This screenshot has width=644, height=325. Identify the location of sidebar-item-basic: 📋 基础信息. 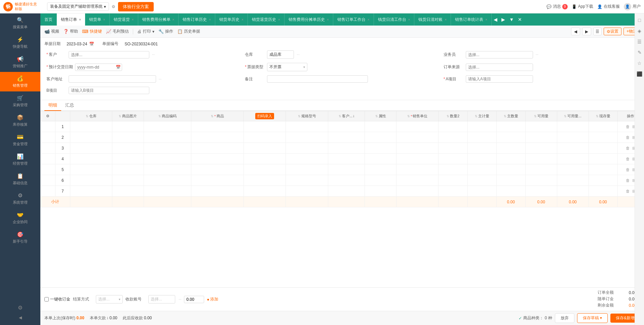
(20, 179).